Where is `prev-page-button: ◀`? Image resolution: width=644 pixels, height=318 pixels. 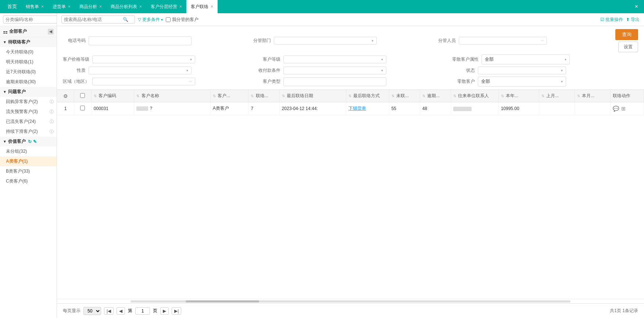
prev-page-button: ◀ is located at coordinates (121, 311).